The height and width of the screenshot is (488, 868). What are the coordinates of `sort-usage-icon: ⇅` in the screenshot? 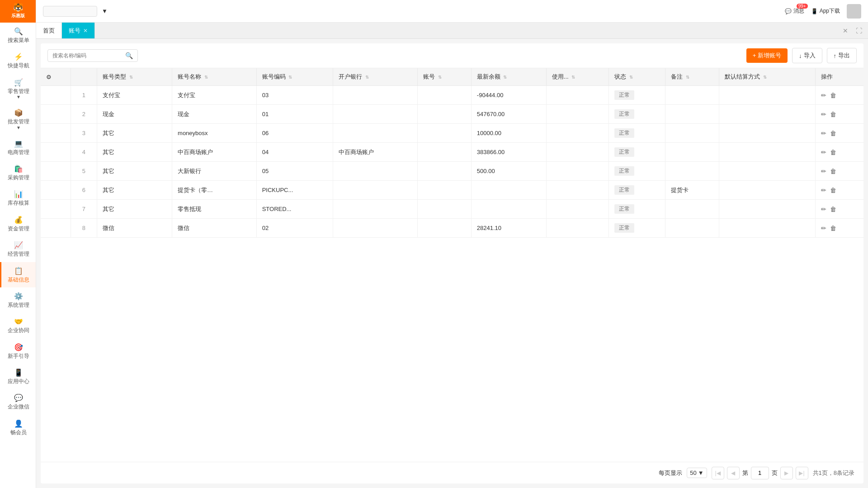 It's located at (573, 77).